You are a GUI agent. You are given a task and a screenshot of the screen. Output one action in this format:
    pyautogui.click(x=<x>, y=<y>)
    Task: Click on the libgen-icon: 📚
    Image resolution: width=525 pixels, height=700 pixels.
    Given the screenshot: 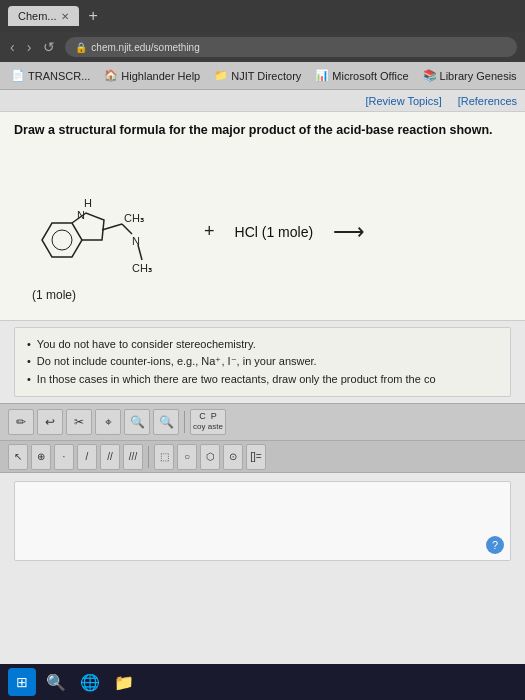 What is the action you would take?
    pyautogui.click(x=430, y=76)
    